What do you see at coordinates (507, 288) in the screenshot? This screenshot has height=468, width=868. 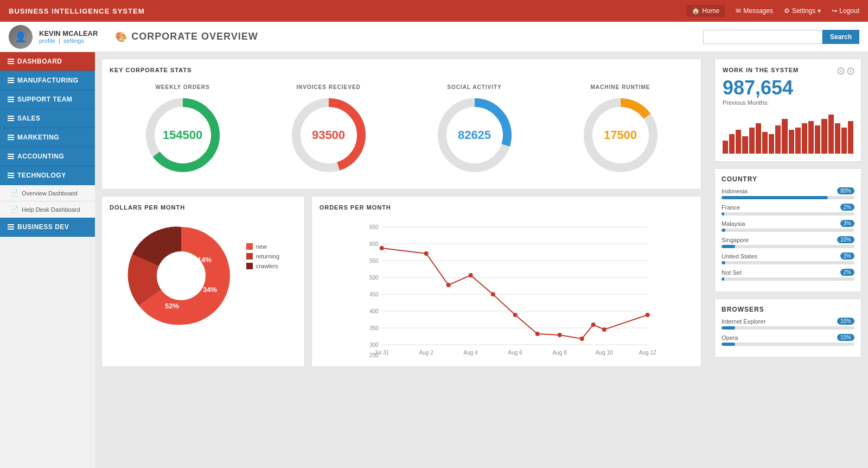 I see `orders-line-chart: 650 600 550 500 450 400 350 300 250 Jul …` at bounding box center [507, 288].